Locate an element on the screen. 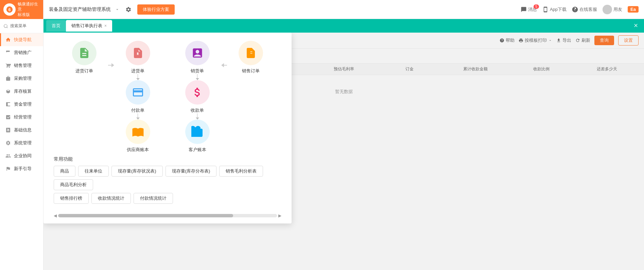 The height and width of the screenshot is (270, 644). sales-bill-label: 销货单 is located at coordinates (197, 71).